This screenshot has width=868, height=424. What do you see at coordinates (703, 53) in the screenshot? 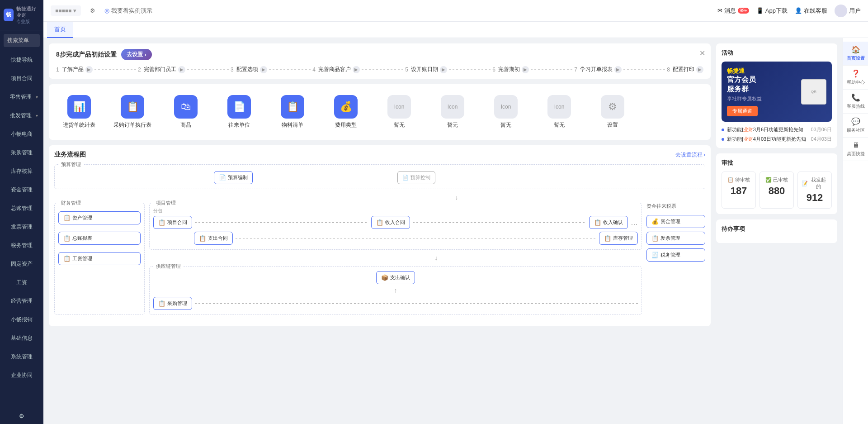
I see `setup-banner-close: ✕` at bounding box center [703, 53].